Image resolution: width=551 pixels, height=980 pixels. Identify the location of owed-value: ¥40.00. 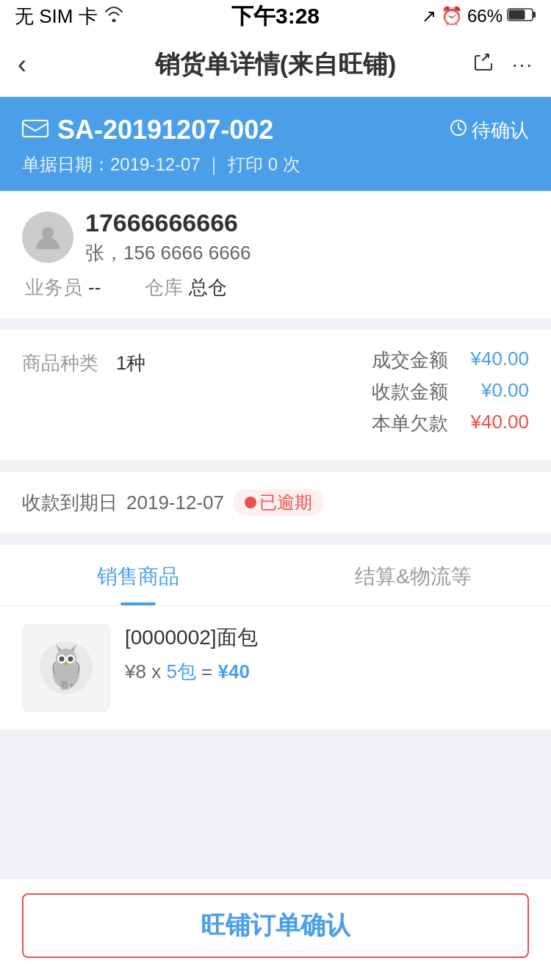
(500, 423).